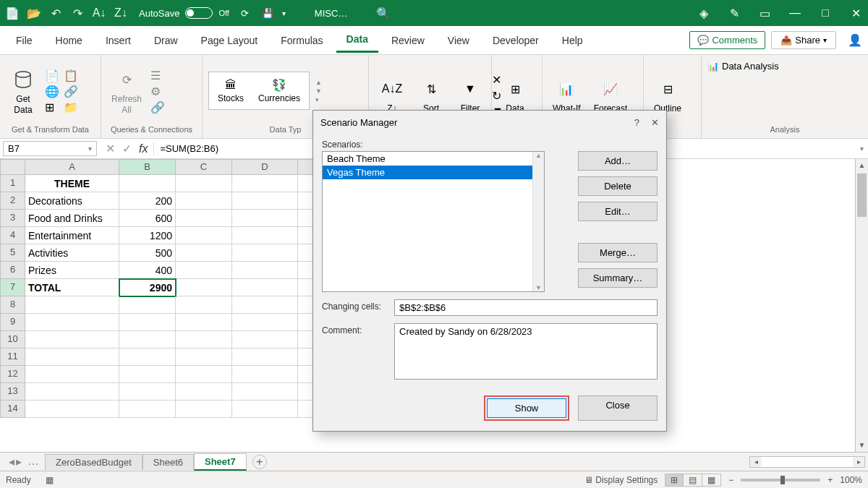  Describe the element at coordinates (72, 218) in the screenshot. I see `cell: Food and Drinks` at that location.